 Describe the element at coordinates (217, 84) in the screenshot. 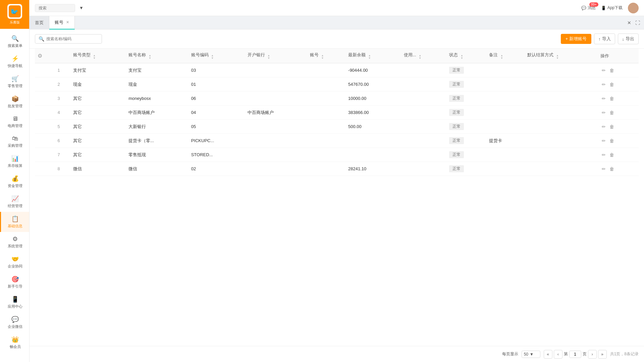

I see `cell-code-1: 01` at that location.